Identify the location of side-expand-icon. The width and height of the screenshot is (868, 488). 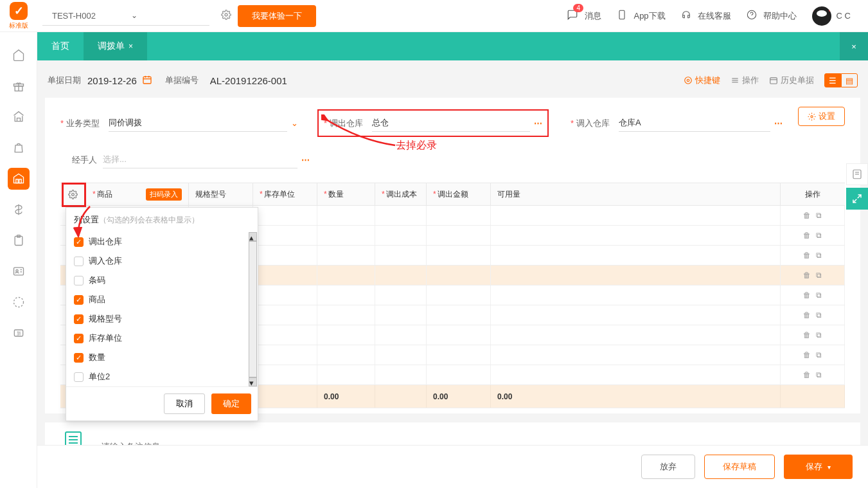
(857, 199).